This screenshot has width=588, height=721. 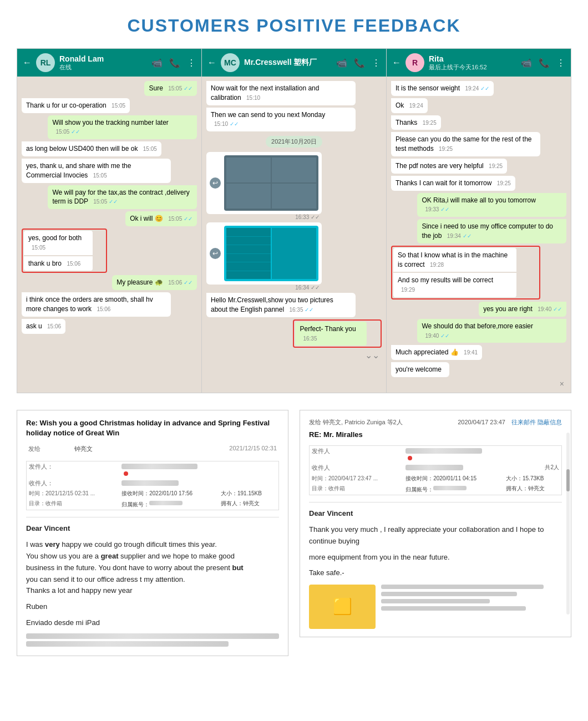 What do you see at coordinates (175, 63) in the screenshot?
I see `phone-icon: 📞` at bounding box center [175, 63].